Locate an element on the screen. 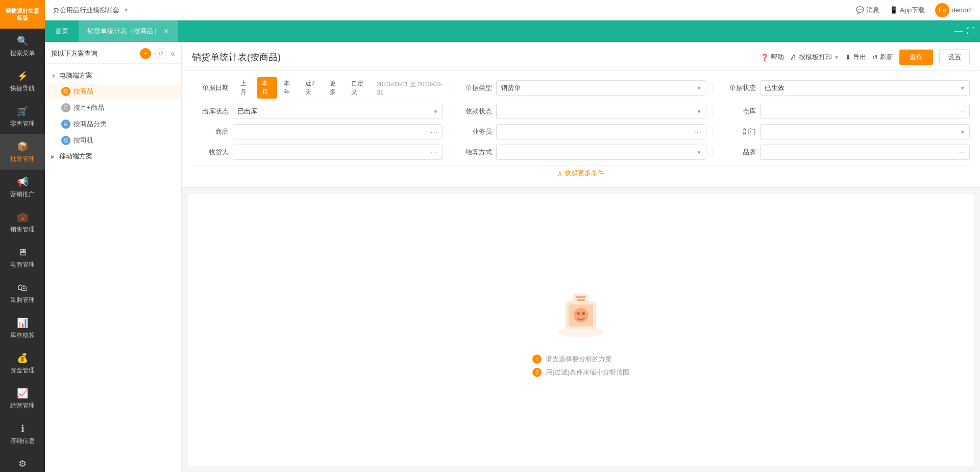  date-btn-more: 更多 is located at coordinates (335, 88).